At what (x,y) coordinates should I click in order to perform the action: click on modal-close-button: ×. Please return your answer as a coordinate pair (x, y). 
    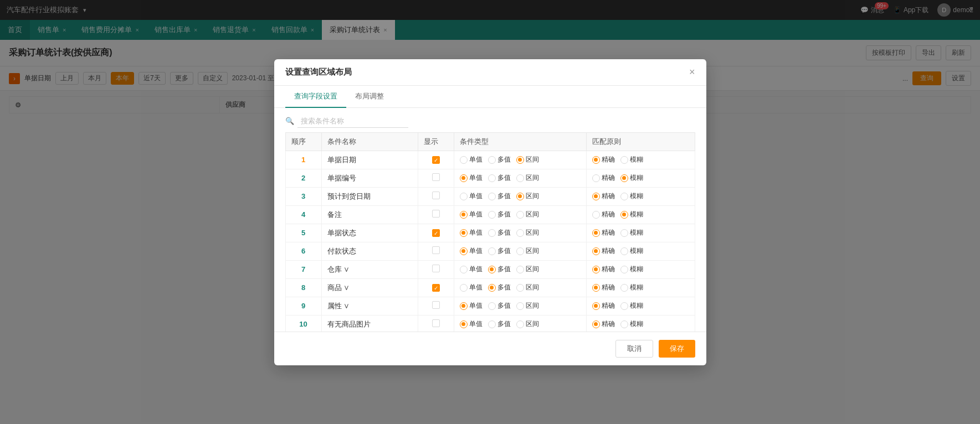
    Looking at the image, I should click on (692, 72).